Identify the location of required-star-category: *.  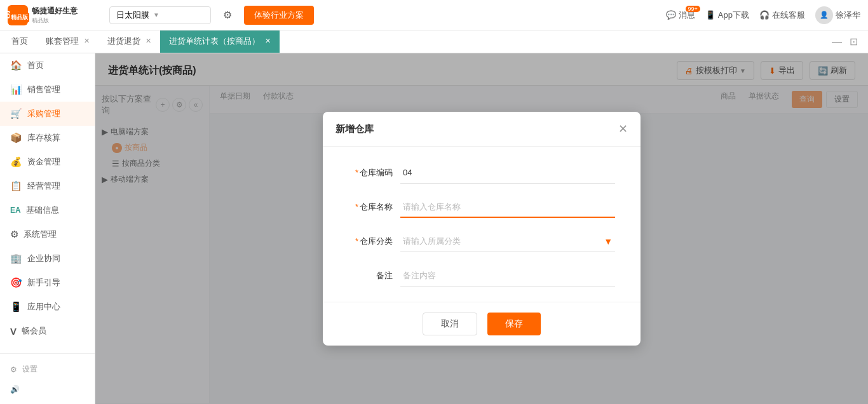
(357, 241).